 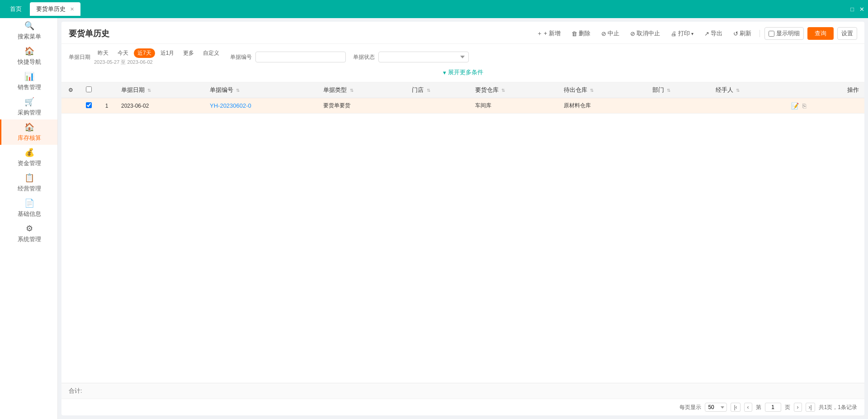 I want to click on sidebar-item-search-menu: 🔍 搜索菜单, so click(x=29, y=31).